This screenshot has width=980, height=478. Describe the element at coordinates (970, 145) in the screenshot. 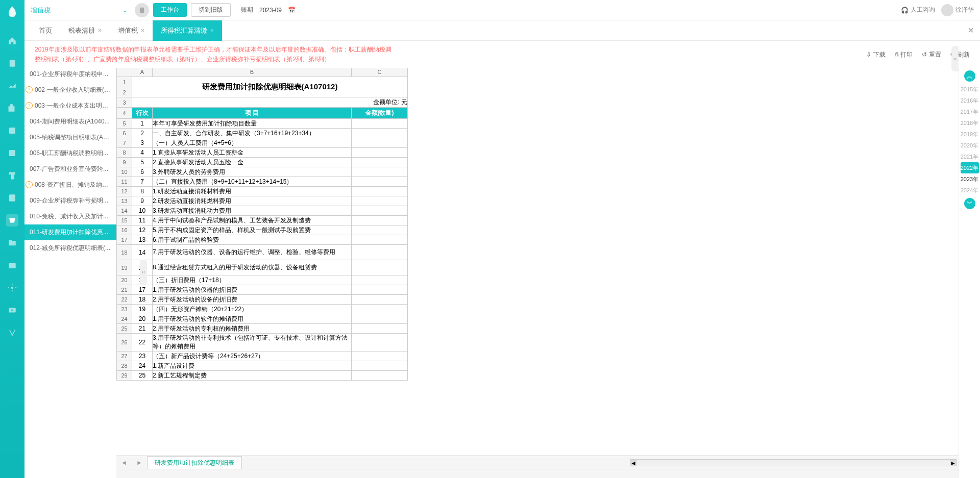

I see `year-2020年: 2020年` at that location.